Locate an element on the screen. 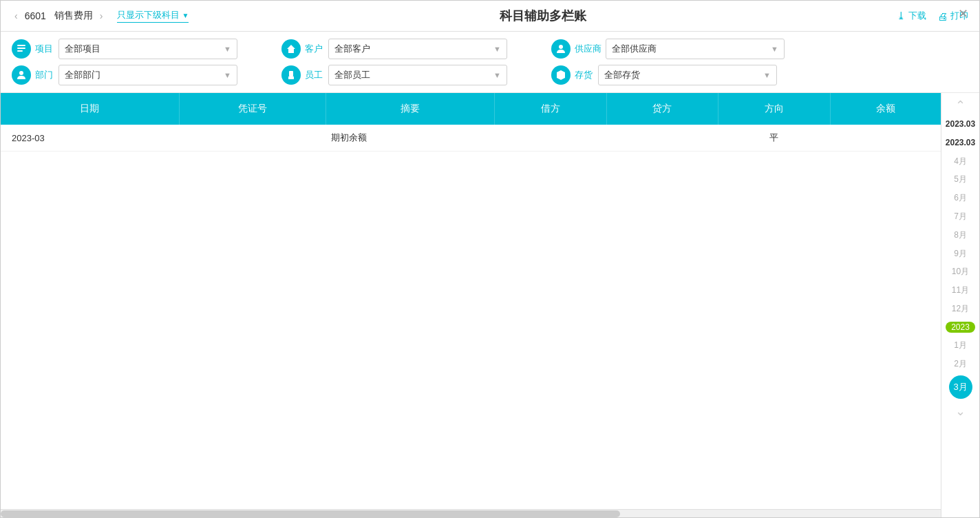  timeline-month-7: 7月 is located at coordinates (961, 216).